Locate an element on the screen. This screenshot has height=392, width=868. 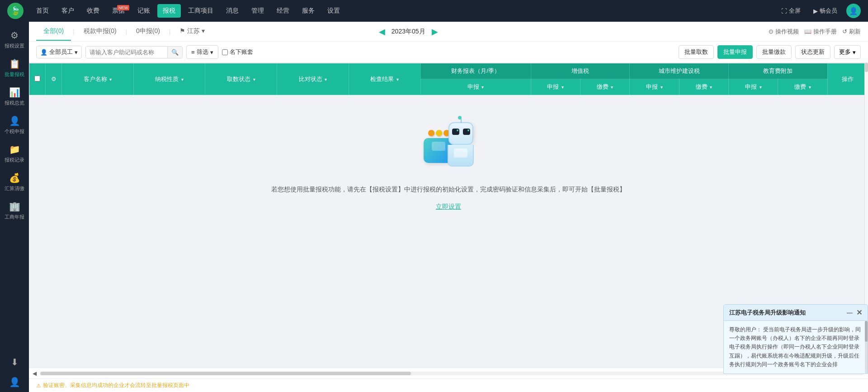
sidebar-label-3: 个税申报 is located at coordinates (14, 131).